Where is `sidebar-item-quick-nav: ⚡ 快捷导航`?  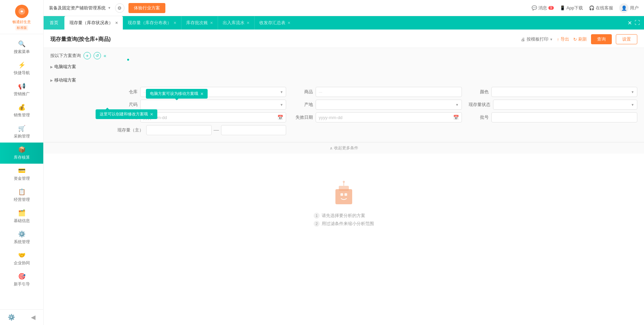
sidebar-item-quick-nav: ⚡ 快捷导航 is located at coordinates (21, 68).